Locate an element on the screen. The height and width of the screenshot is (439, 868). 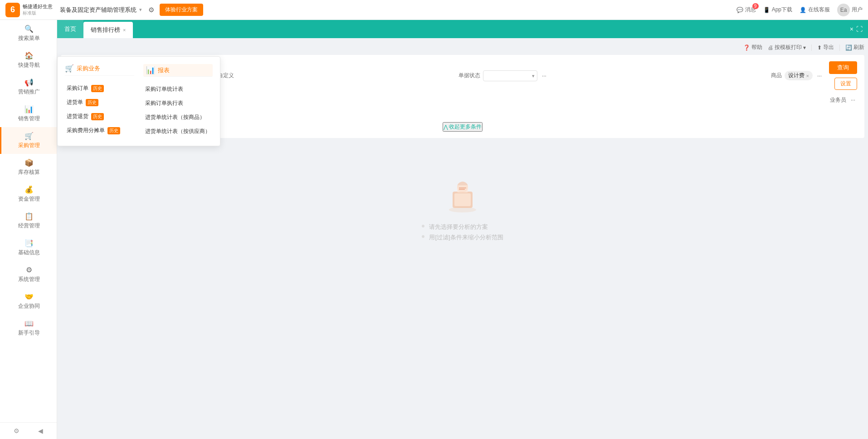
tab-home: 首页 is located at coordinates (70, 29).